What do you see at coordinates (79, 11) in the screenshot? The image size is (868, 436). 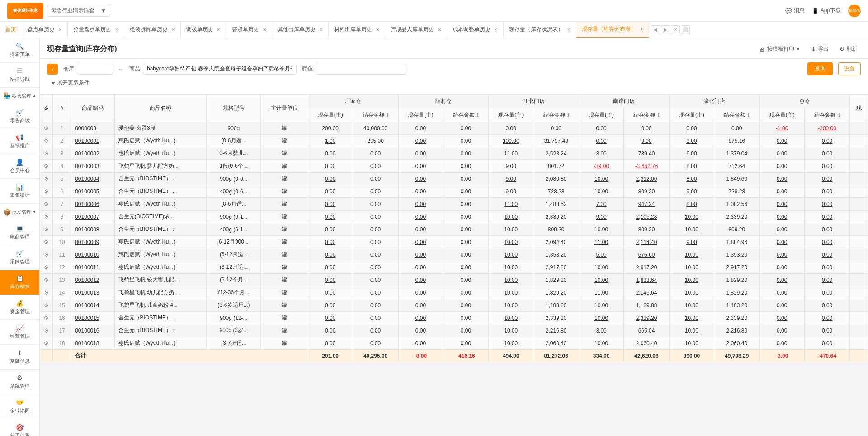 I see `industry-select: 母婴行业演示陈套 ▼` at bounding box center [79, 11].